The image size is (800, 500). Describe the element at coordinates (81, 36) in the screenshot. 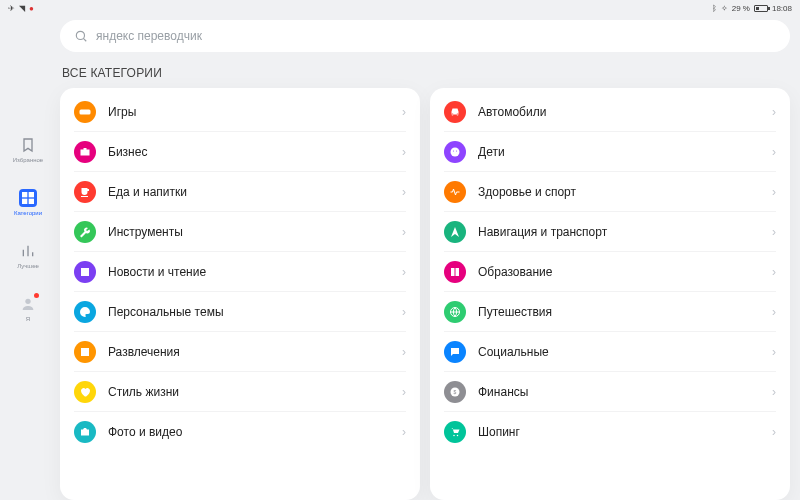

I see `search-icon` at that location.